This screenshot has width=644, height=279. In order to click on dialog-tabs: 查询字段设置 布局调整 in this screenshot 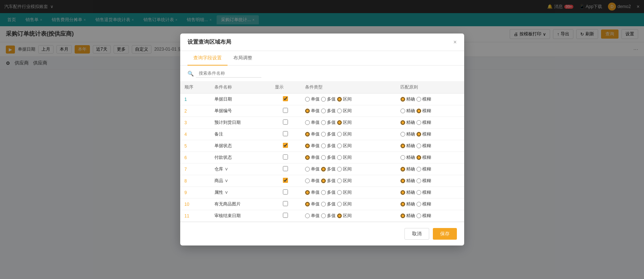, I will do `click(322, 58)`.